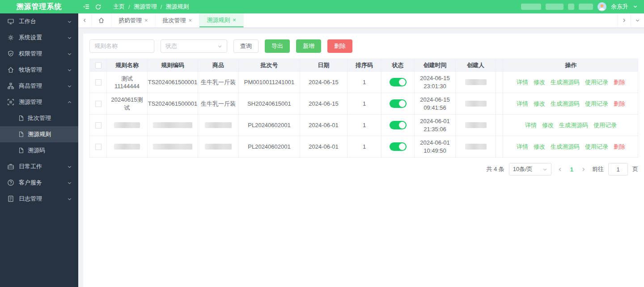 The height and width of the screenshot is (287, 644). Describe the element at coordinates (277, 46) in the screenshot. I see `export-button: 导出` at that location.